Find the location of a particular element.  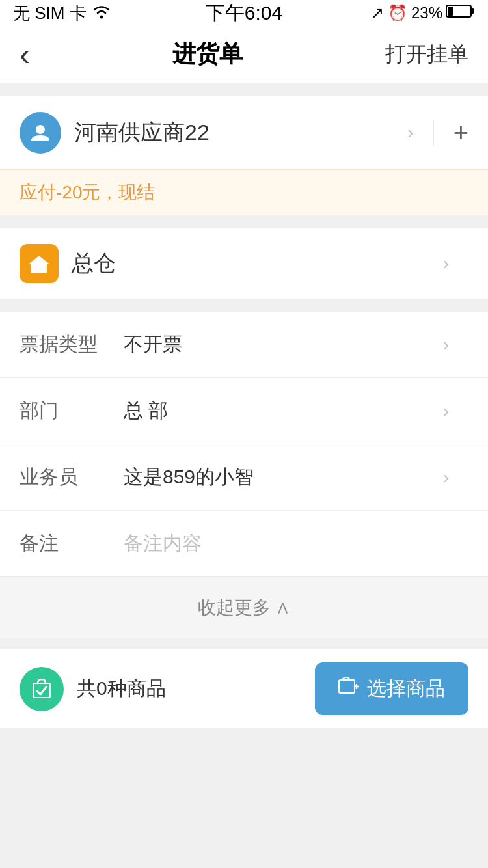

open-pending-button: 打开挂单 is located at coordinates (427, 55).